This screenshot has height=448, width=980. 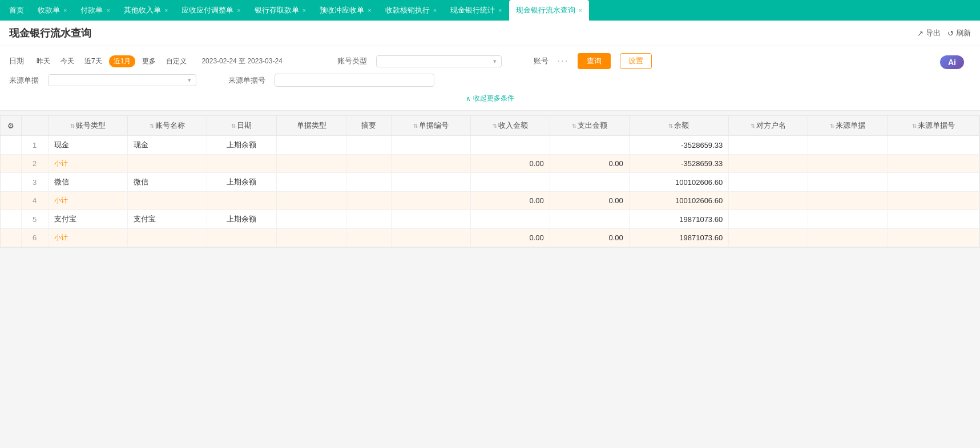 What do you see at coordinates (211, 10) in the screenshot?
I see `nav-ar-ap-adjust: 应收应付调整单 ×` at bounding box center [211, 10].